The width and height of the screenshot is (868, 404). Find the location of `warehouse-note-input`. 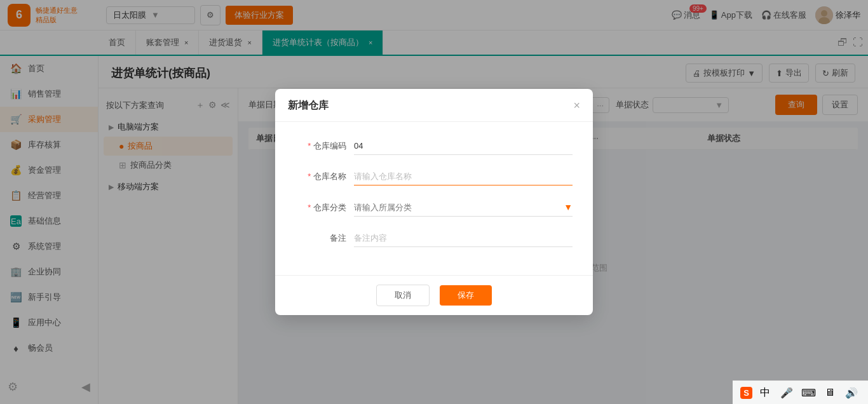

warehouse-note-input is located at coordinates (463, 238).